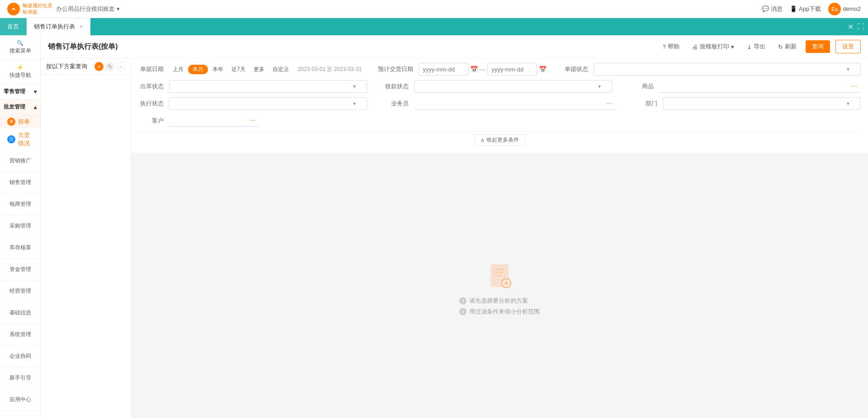  What do you see at coordinates (463, 301) in the screenshot?
I see `hint-num-1: 1` at bounding box center [463, 301].